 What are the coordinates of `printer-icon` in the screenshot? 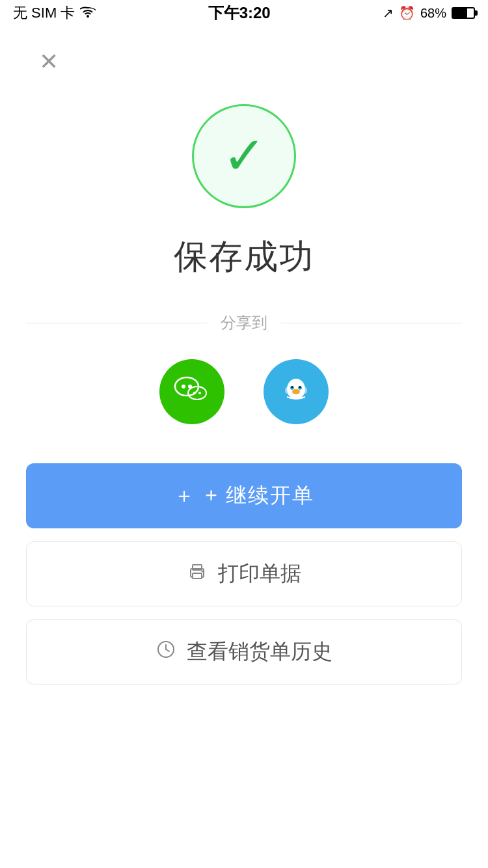 It's located at (197, 574).